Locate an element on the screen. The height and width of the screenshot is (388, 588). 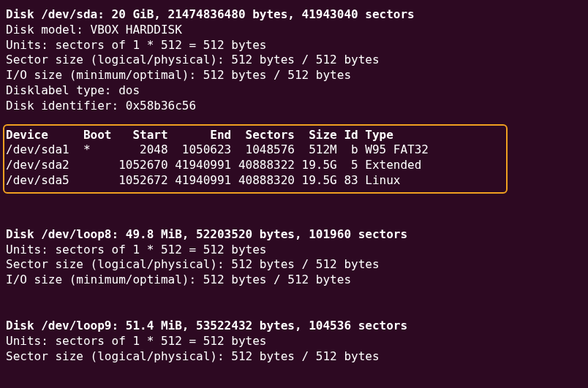
disk-loop8-sector-size: Sector size (logical/physical): 512 byte… is located at coordinates (294, 265).